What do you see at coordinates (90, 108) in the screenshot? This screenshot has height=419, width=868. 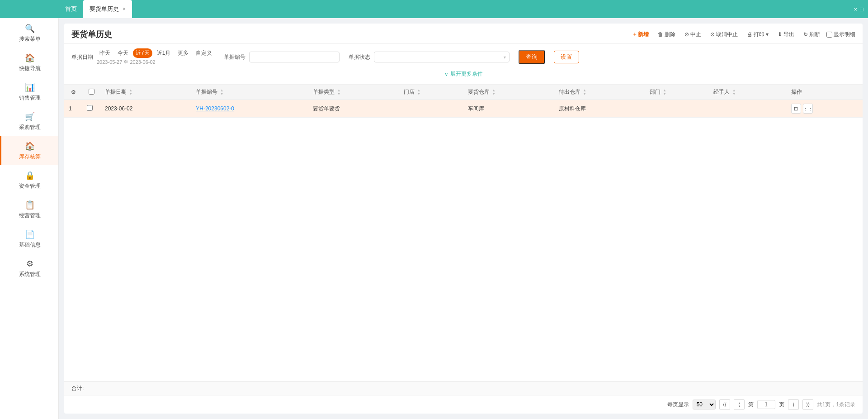 I see `row-select-checkbox` at bounding box center [90, 108].